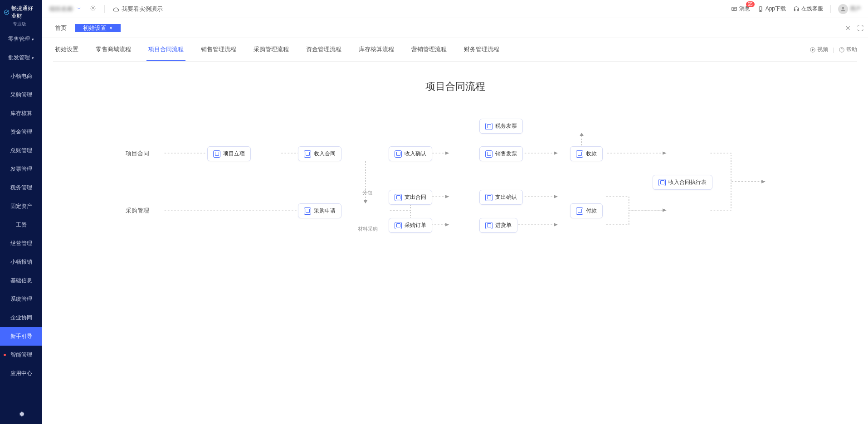 The height and width of the screenshot is (424, 868). What do you see at coordinates (79, 9) in the screenshot?
I see `chevron-down-icon: ﹀` at bounding box center [79, 9].